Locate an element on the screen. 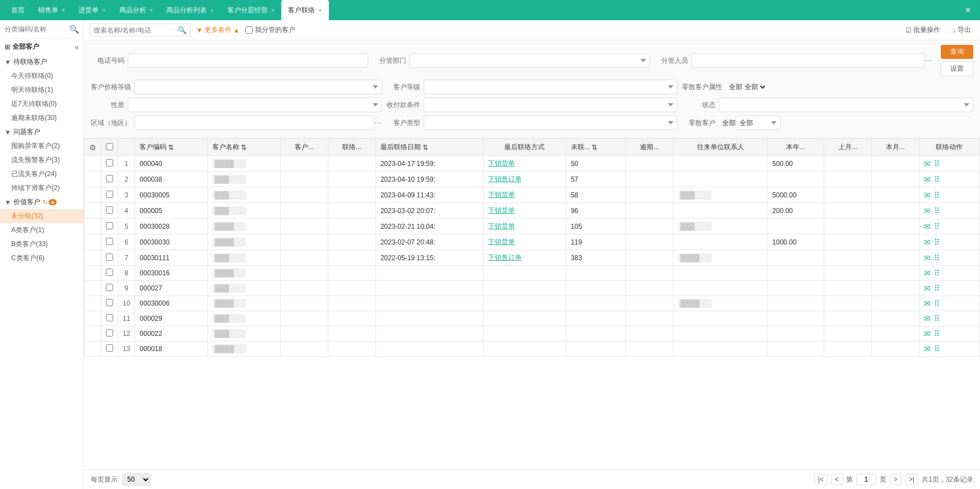 The width and height of the screenshot is (980, 489). section-value-customers: ▼ 价值客户 ↻ ● is located at coordinates (41, 202).